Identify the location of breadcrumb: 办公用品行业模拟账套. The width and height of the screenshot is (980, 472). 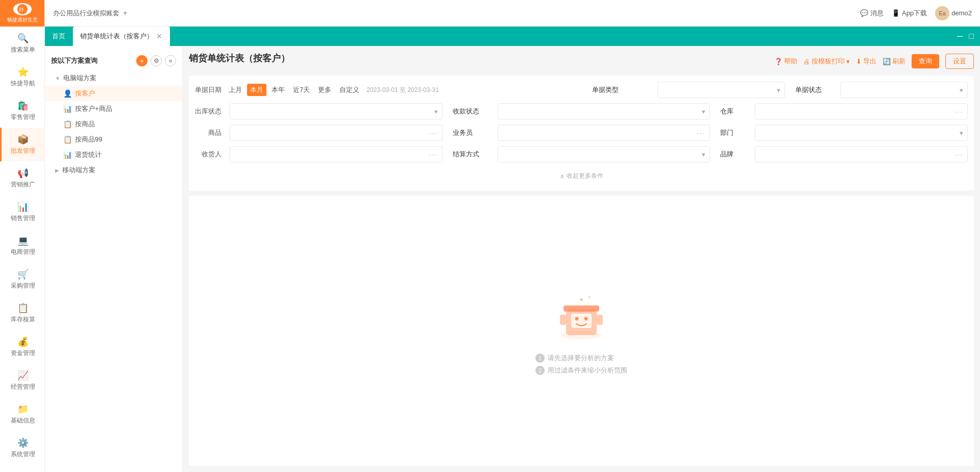
(86, 13).